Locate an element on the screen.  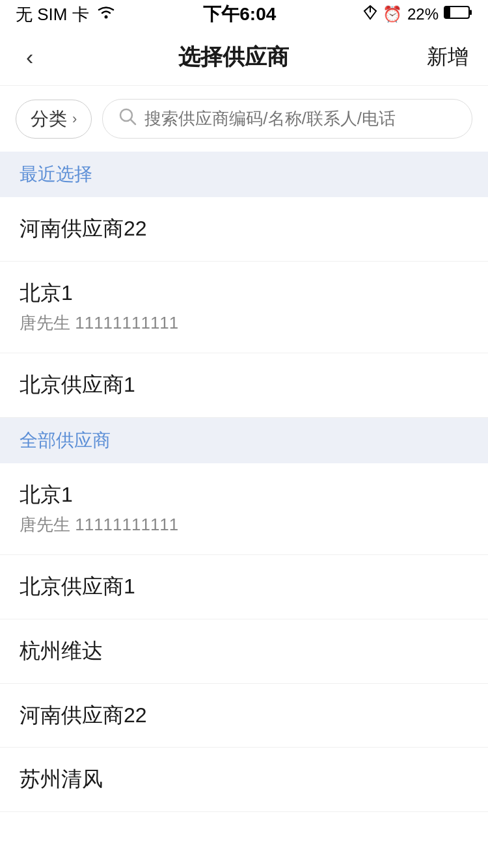
all-section-header: 全部供应商 is located at coordinates (244, 441).